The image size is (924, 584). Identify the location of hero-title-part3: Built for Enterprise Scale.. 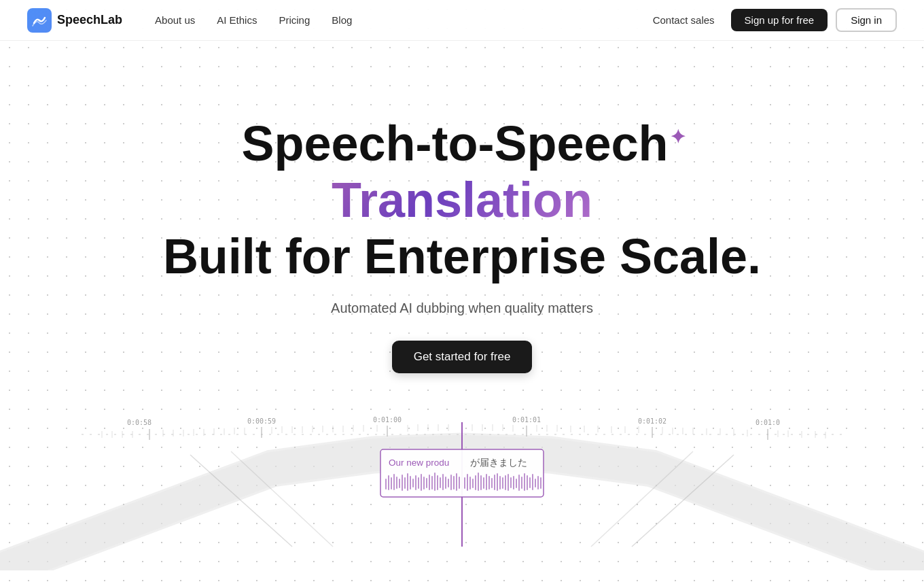
(462, 257).